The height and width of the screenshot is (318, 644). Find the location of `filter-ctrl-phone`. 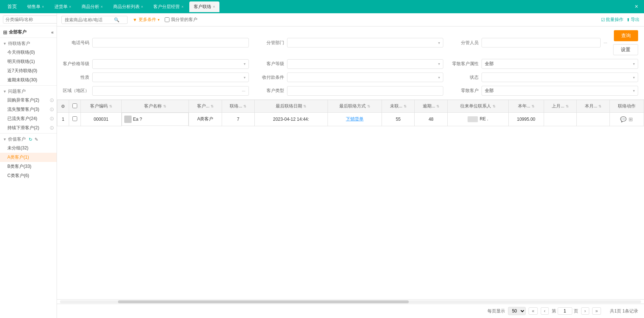

filter-ctrl-phone is located at coordinates (171, 43).